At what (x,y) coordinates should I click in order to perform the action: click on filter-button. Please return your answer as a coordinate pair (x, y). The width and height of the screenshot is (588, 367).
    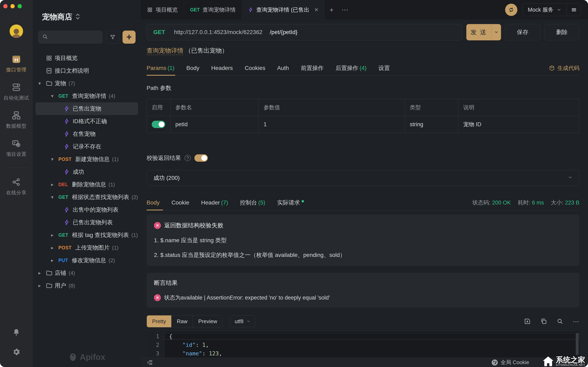
    Looking at the image, I should click on (113, 37).